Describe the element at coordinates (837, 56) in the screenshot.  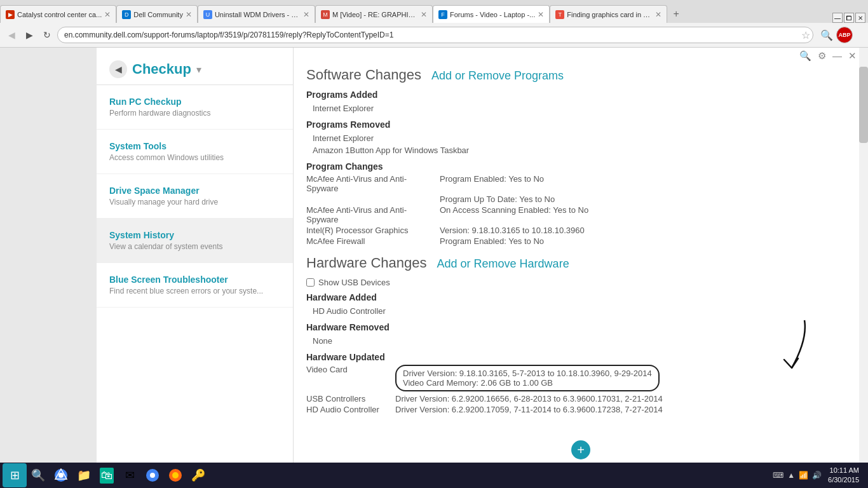
I see `minimize-content-icon: —` at that location.